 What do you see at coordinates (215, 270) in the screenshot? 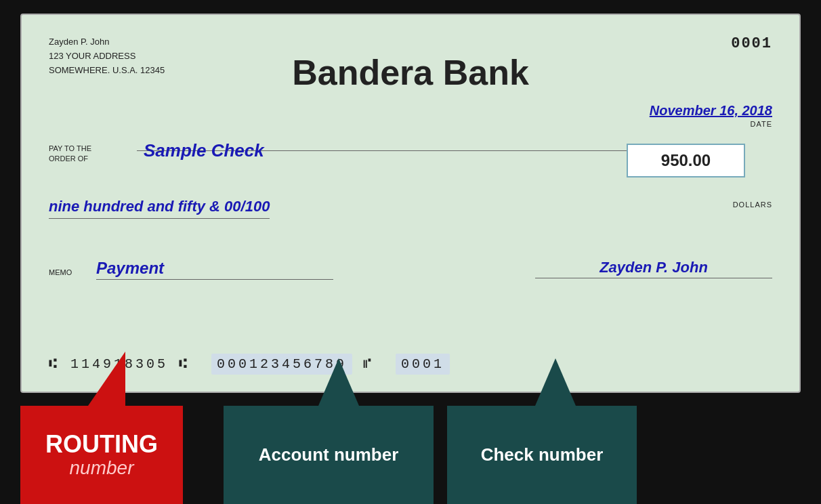
I see `memo-value: Payment` at bounding box center [215, 270].